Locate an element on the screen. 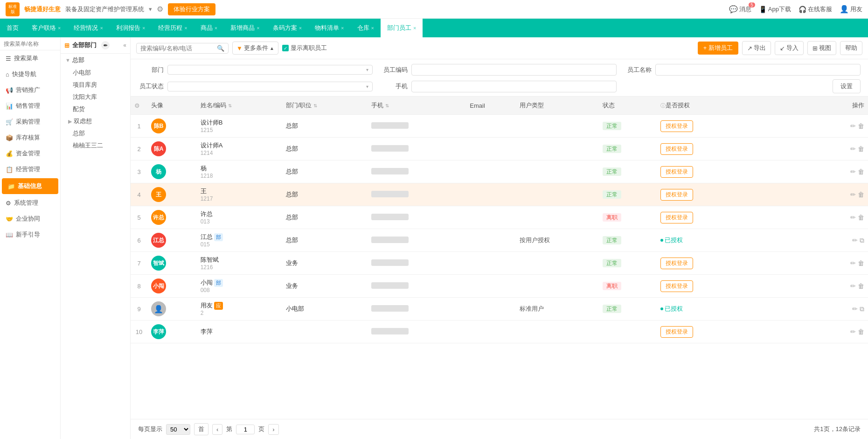 The height and width of the screenshot is (439, 868). row-index: 2 is located at coordinates (139, 149).